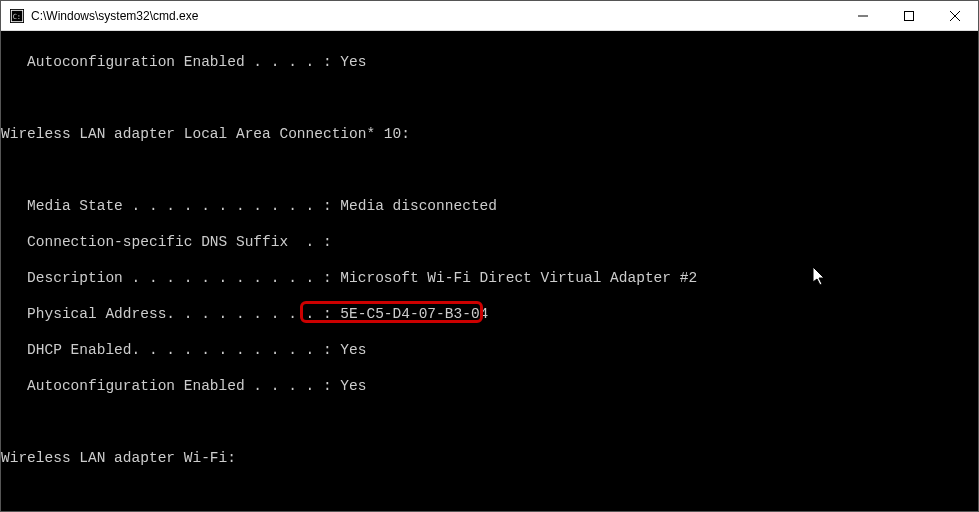 Image resolution: width=979 pixels, height=512 pixels. I want to click on window-controls, so click(909, 16).